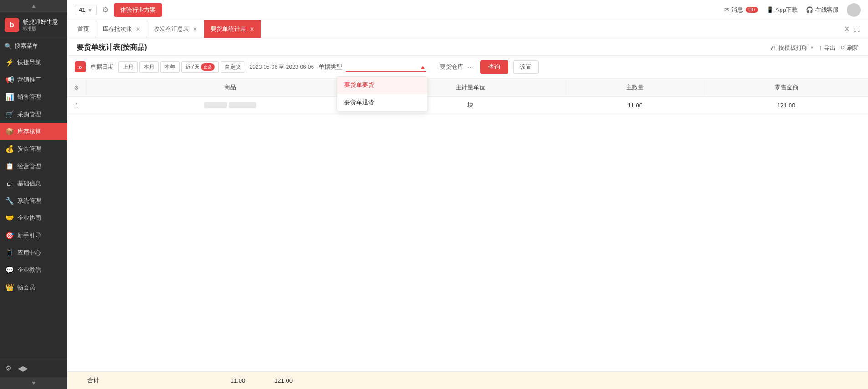 Image resolution: width=868 pixels, height=389 pixels. I want to click on settings-btn: 设置, so click(526, 67).